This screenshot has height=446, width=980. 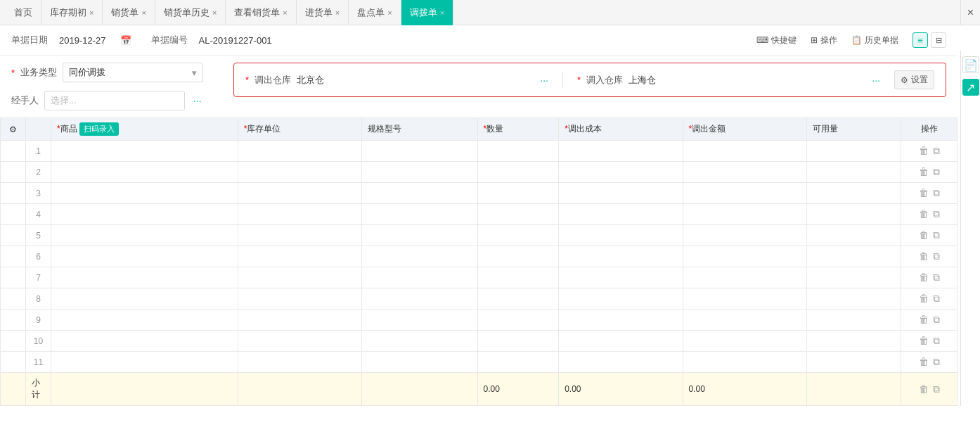 I want to click on tab-inventory-init: 库存期初 ×, so click(x=72, y=13).